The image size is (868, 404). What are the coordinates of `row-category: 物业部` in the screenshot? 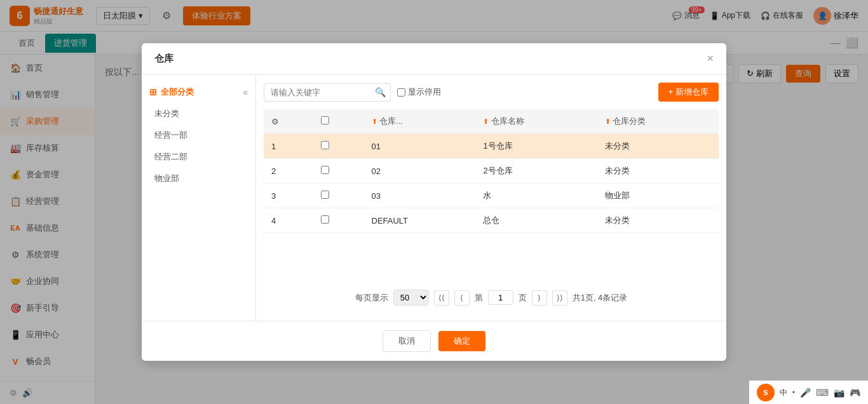 It's located at (658, 196).